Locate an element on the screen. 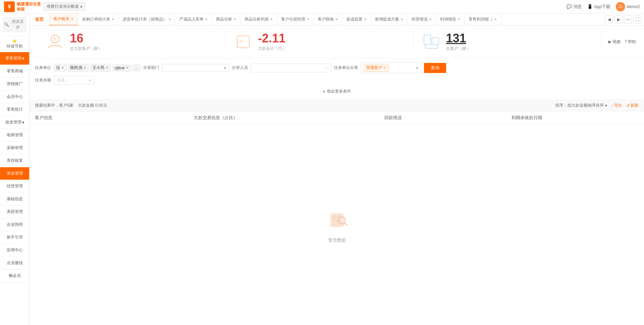 Image resolution: width=644 pixels, height=325 pixels. total-customers-label: 总客户（家） is located at coordinates (458, 48).